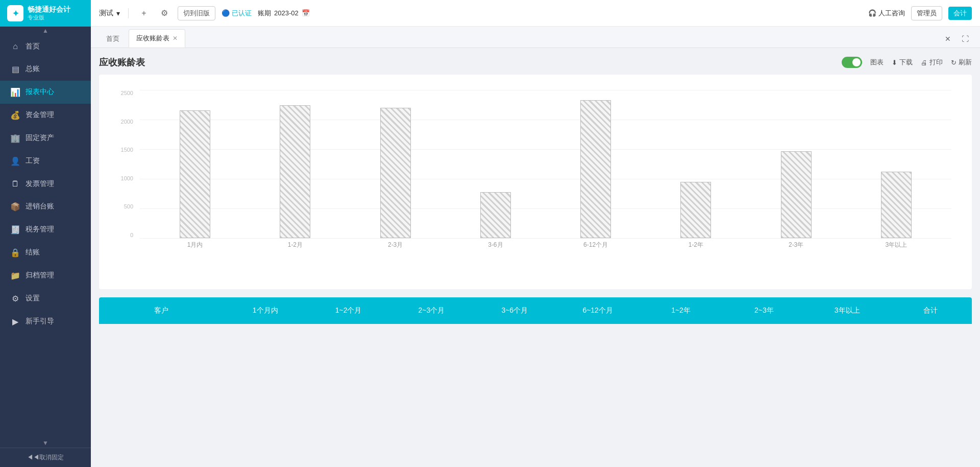 Image resolution: width=980 pixels, height=467 pixels. Describe the element at coordinates (596, 169) in the screenshot. I see `bar-value-6-12month` at that location.